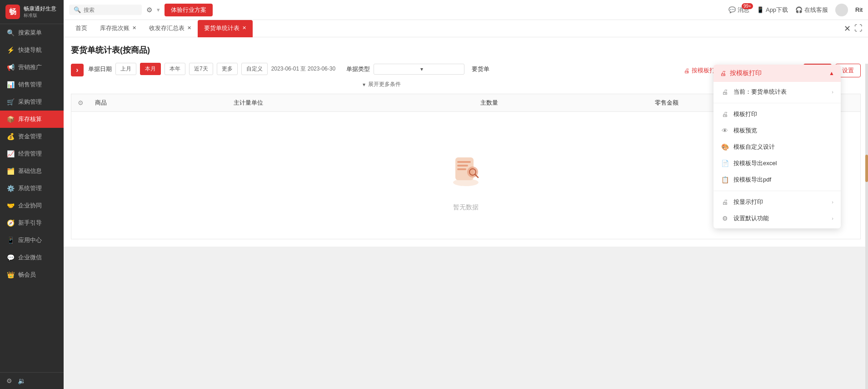  What do you see at coordinates (777, 131) in the screenshot?
I see `dropdown-item-template-preview: 👁 模板预览` at bounding box center [777, 131].